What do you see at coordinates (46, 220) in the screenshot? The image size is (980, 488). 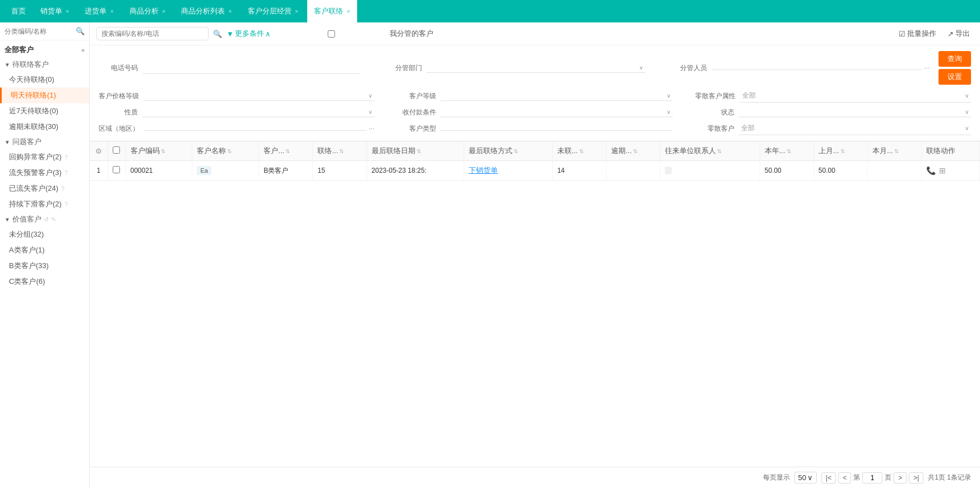 I see `refresh-icon: ↺` at bounding box center [46, 220].